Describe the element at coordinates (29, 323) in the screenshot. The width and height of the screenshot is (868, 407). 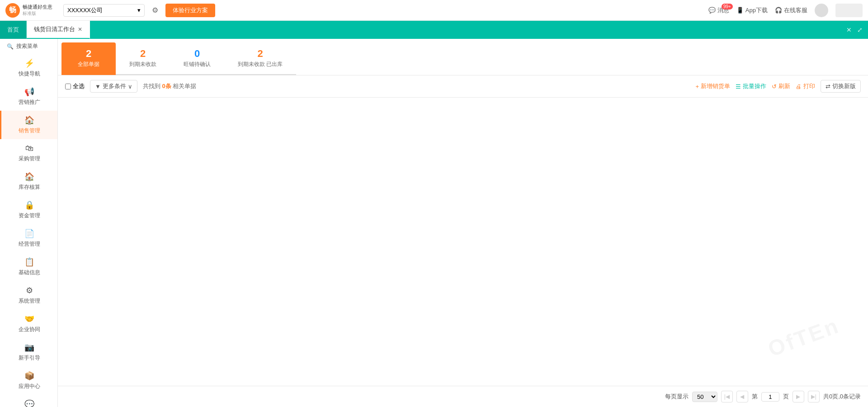
I see `sidebar-item-cooperation: 🤝 企业协同` at that location.